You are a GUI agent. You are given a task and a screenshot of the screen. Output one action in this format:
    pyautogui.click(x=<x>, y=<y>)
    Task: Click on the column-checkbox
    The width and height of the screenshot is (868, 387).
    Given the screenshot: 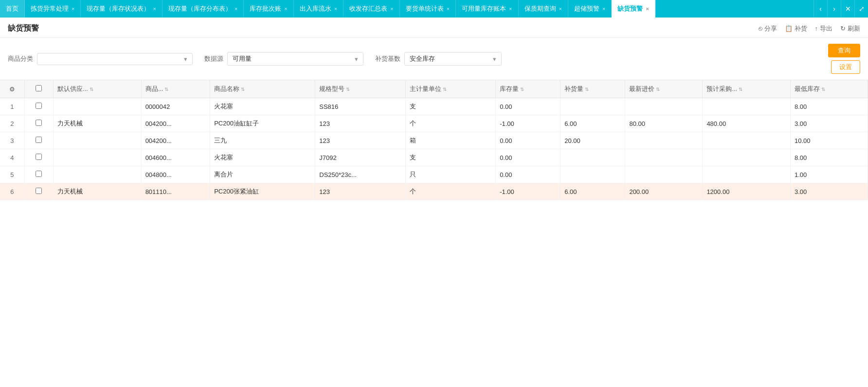 What is the action you would take?
    pyautogui.click(x=39, y=89)
    